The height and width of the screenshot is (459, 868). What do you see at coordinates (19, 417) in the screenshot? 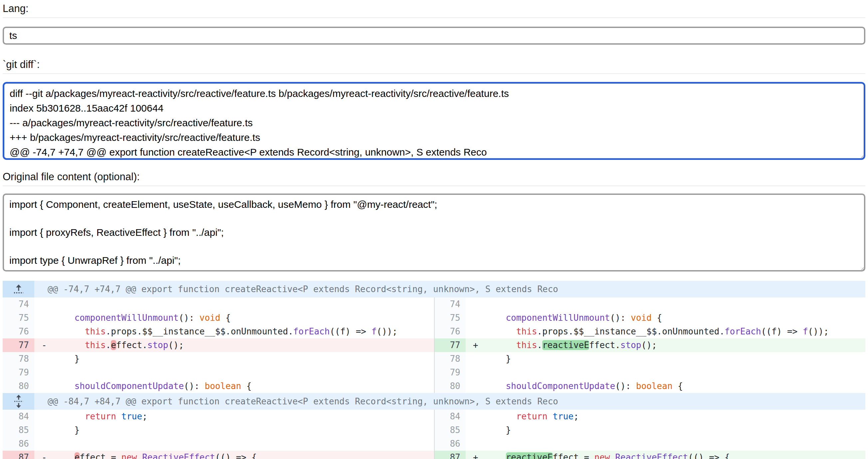
I see `line-number-old: 84` at bounding box center [19, 417].